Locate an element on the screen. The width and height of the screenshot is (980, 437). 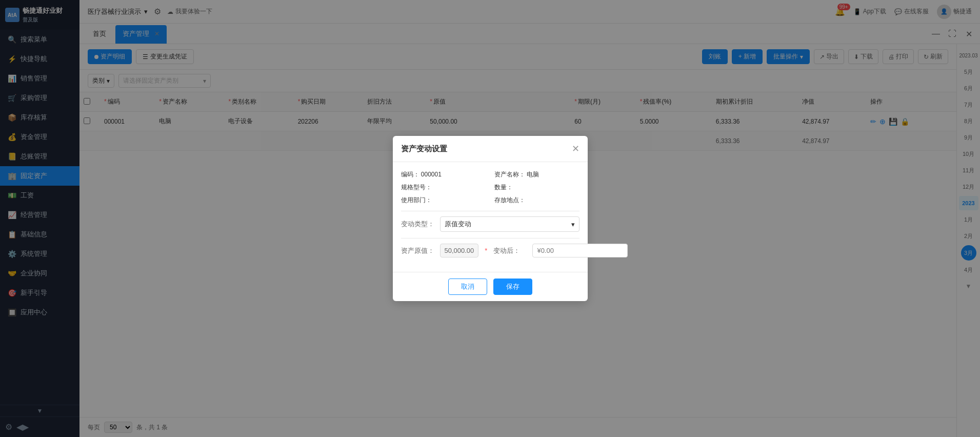
required-star: * is located at coordinates (486, 250).